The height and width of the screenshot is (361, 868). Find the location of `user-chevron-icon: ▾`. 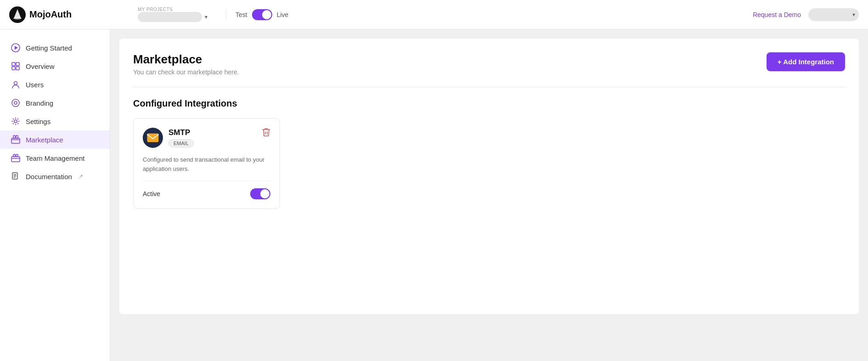

user-chevron-icon: ▾ is located at coordinates (854, 15).